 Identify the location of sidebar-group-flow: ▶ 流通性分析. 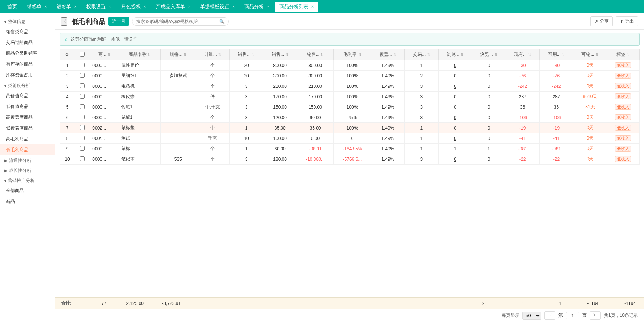
(28, 160).